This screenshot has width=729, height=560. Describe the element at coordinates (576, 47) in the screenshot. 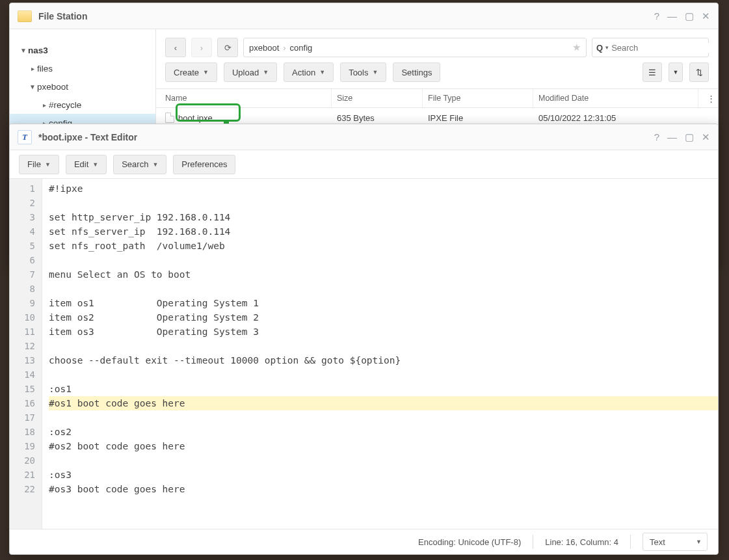

I see `star-icon: ★` at that location.